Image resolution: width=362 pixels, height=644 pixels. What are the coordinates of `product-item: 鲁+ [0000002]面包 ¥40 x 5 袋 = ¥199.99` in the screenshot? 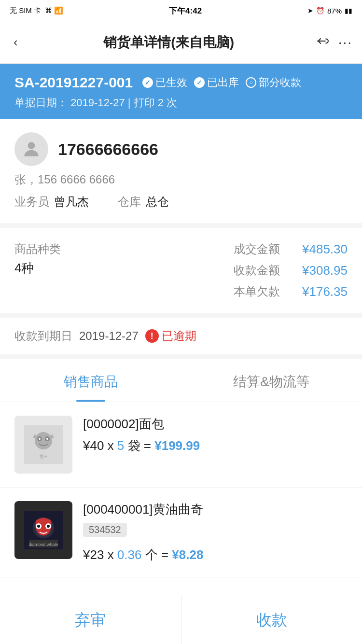 It's located at (181, 445).